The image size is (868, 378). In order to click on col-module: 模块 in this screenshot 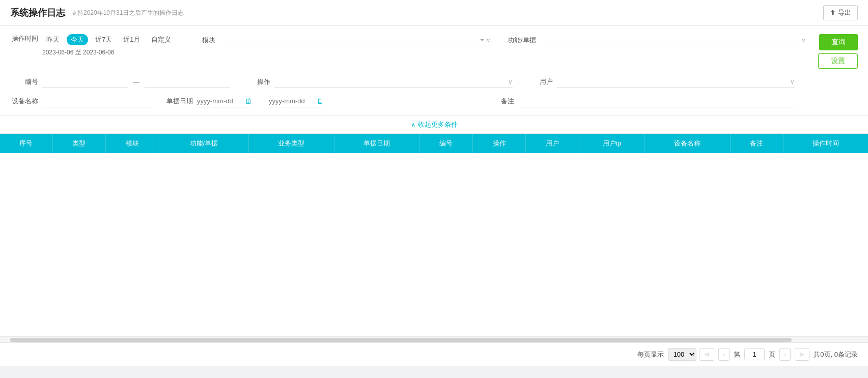, I will do `click(132, 143)`.